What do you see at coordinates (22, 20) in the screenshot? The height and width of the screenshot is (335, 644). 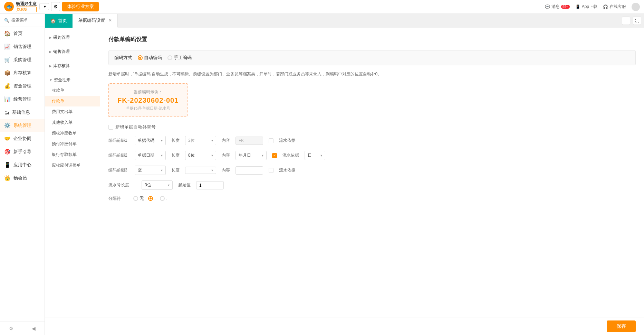 I see `search-menu: 🔍 搜索菜单` at bounding box center [22, 20].